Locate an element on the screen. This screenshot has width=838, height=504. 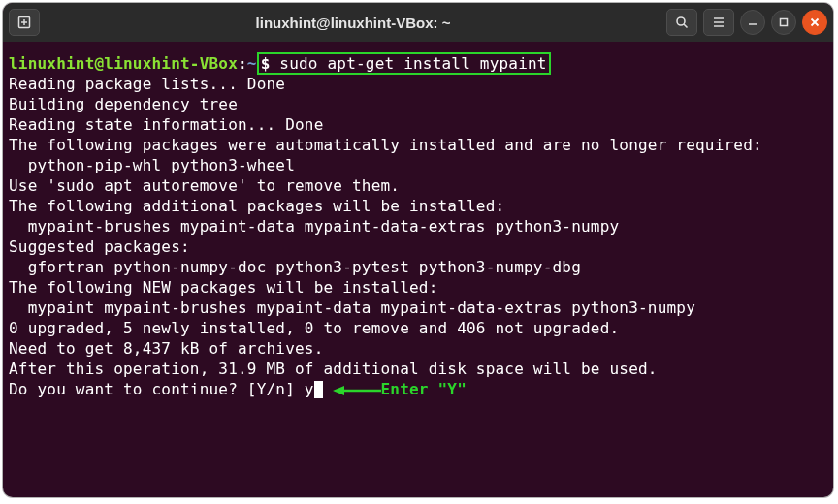
output-line: Building dependency tree is located at coordinates (123, 105).